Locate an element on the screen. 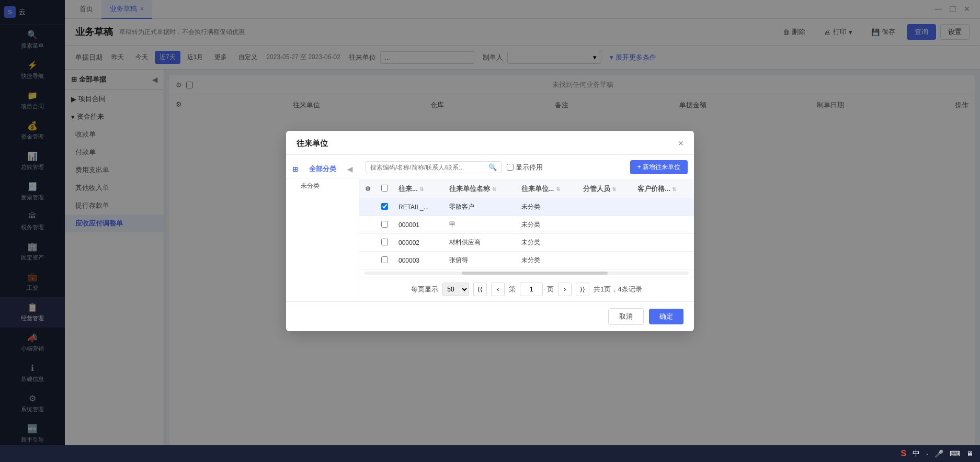 The height and width of the screenshot is (462, 980). add-partner-button: + 新增往来单位 is located at coordinates (659, 167).